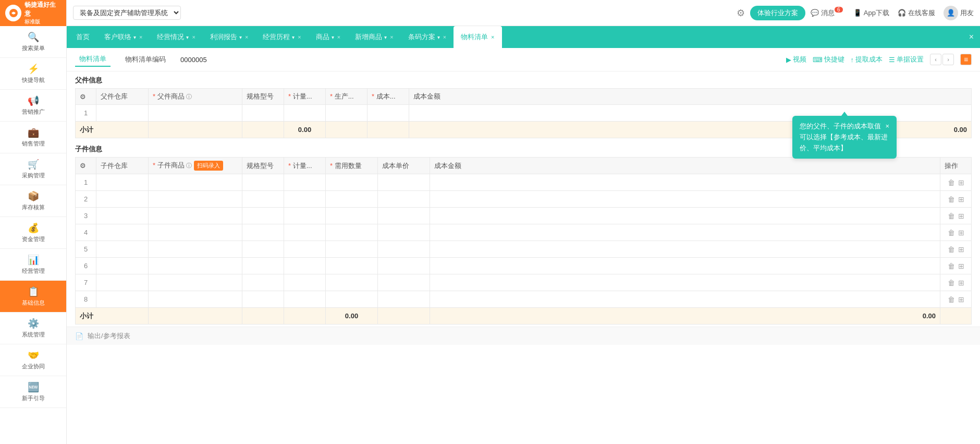 This screenshot has height=444, width=980. What do you see at coordinates (83, 37) in the screenshot?
I see `tab-home: 首页` at bounding box center [83, 37].